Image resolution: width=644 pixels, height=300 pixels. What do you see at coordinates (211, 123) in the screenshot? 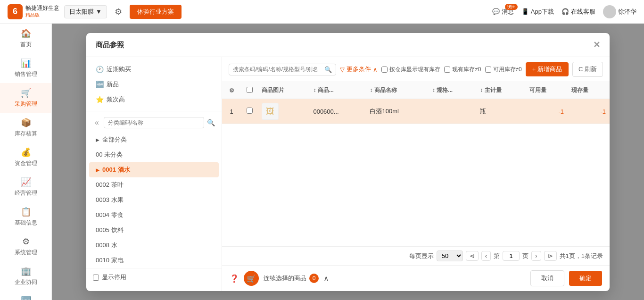
I see `category-search-icon: 🔍` at bounding box center [211, 123].